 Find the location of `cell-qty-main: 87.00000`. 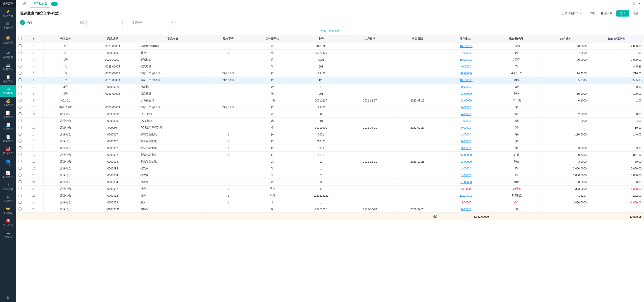

cell-qty-main: 87.00000 is located at coordinates (466, 155).